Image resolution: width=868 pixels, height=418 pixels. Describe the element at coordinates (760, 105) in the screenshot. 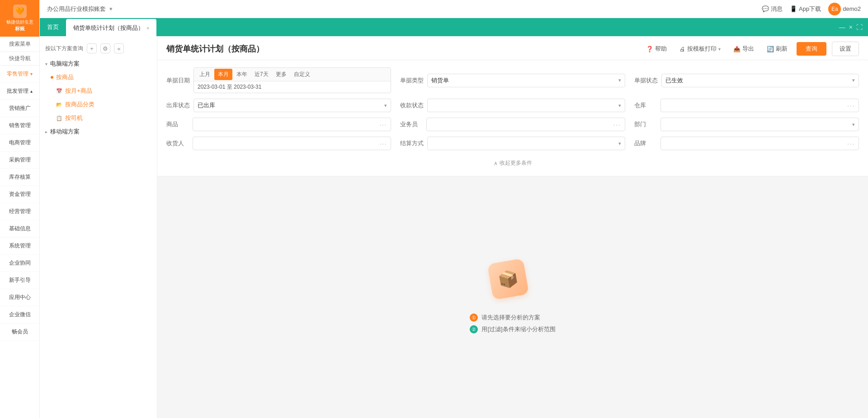

I see `warehouse-control: ···` at that location.